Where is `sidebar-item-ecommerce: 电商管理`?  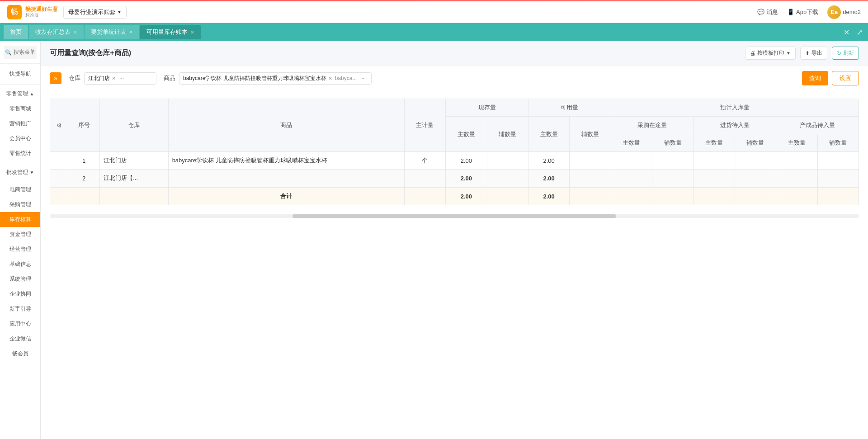 sidebar-item-ecommerce: 电商管理 is located at coordinates (20, 190).